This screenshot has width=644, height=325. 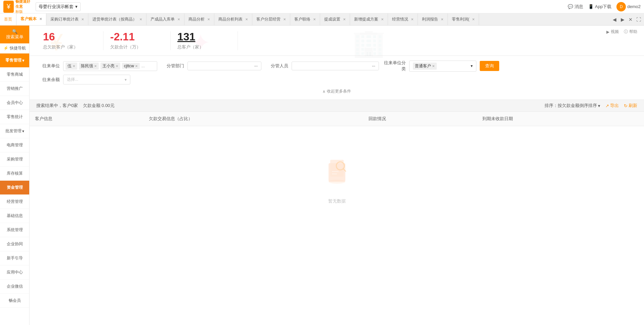 I want to click on category-label: 往来单位分类, so click(x=394, y=66).